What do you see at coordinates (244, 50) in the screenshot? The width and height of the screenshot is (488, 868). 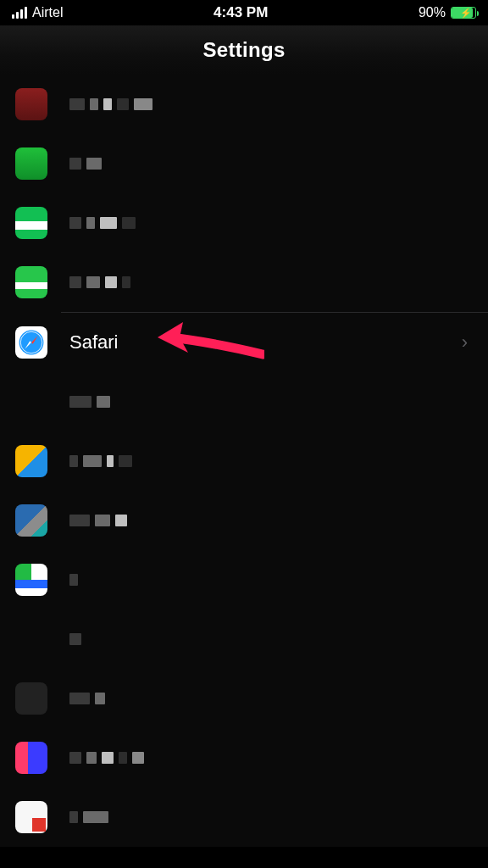 I see `nav-header: Settings` at bounding box center [244, 50].